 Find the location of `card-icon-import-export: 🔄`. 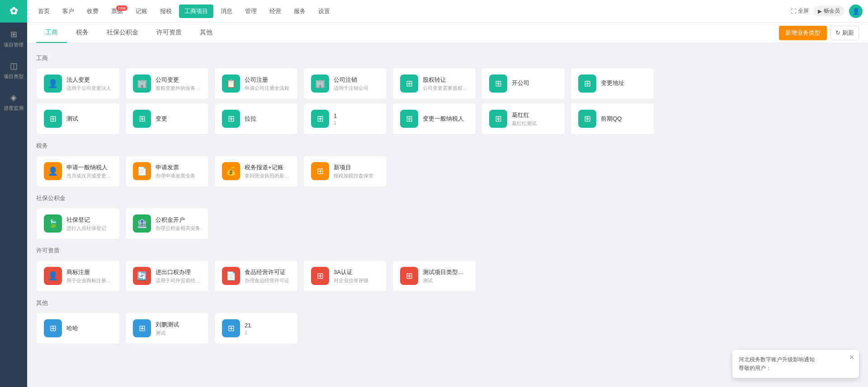

card-icon-import-export: 🔄 is located at coordinates (142, 276).